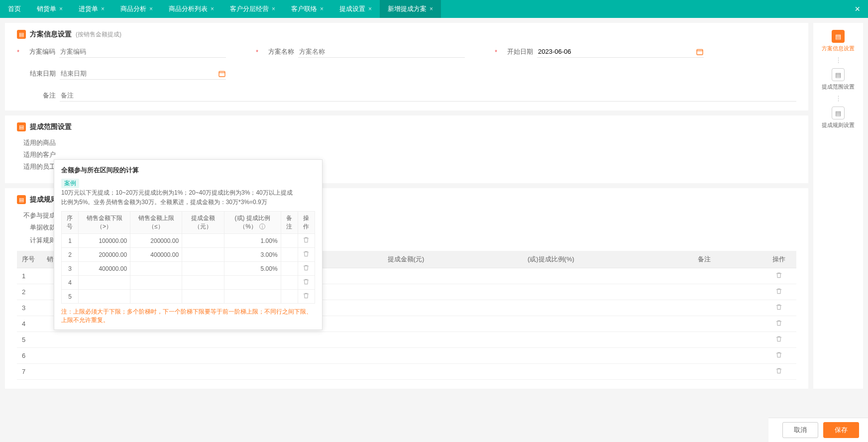  Describe the element at coordinates (381, 52) in the screenshot. I see `name-input` at that location.